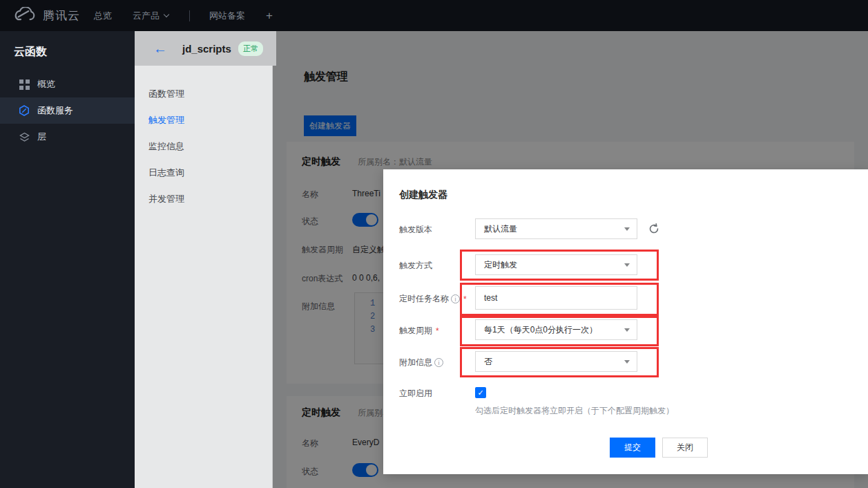 The image size is (868, 488). Describe the element at coordinates (416, 265) in the screenshot. I see `trigger-method-label: 触发方式` at that location.